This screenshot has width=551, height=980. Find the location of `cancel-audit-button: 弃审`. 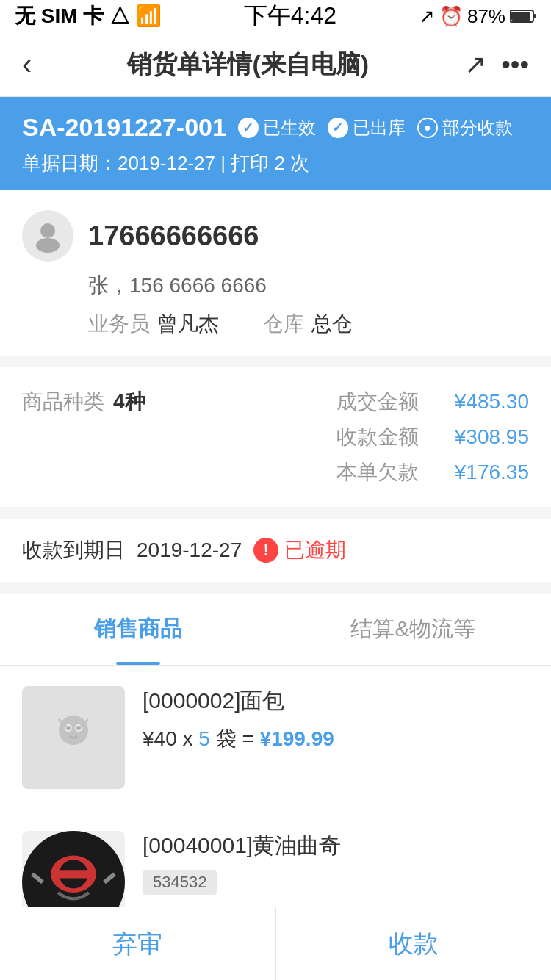

cancel-audit-button: 弃审 is located at coordinates (138, 943).